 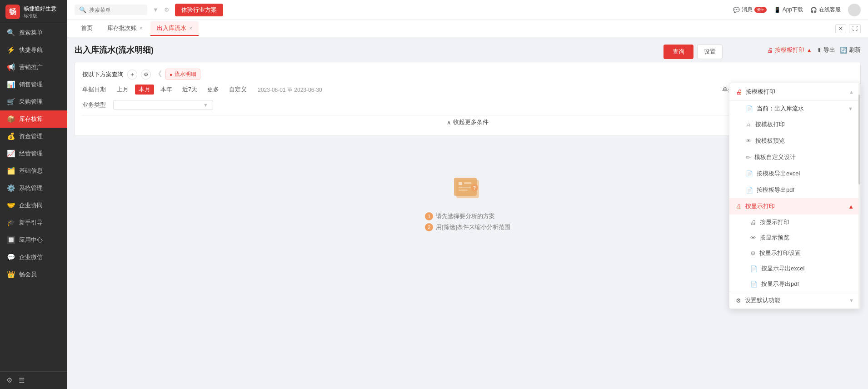 I want to click on trial-industry-button: 体验行业方案, so click(x=199, y=10).